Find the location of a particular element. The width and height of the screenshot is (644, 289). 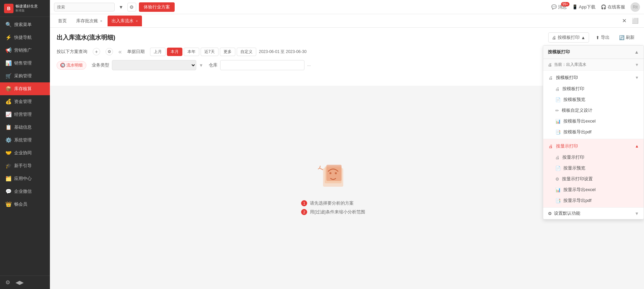

sidebar-item-app-center: 🗂️应用中心 is located at coordinates (25, 179).